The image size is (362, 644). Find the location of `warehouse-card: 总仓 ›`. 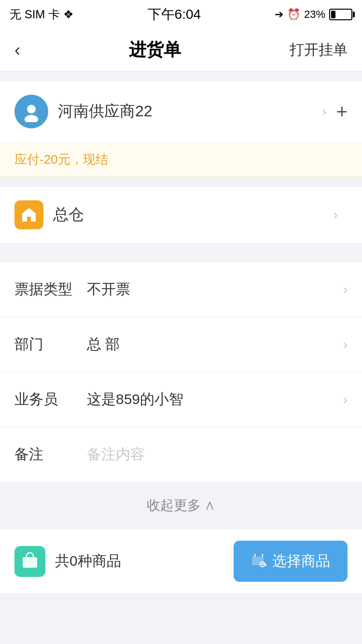

warehouse-card: 总仓 › is located at coordinates (181, 215).